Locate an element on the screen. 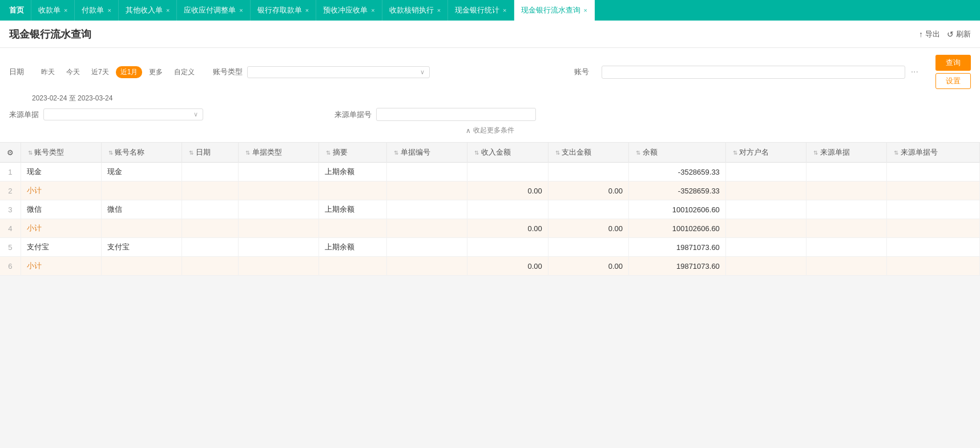 This screenshot has height=448, width=980. date-pill-更多: 更多 is located at coordinates (156, 72).